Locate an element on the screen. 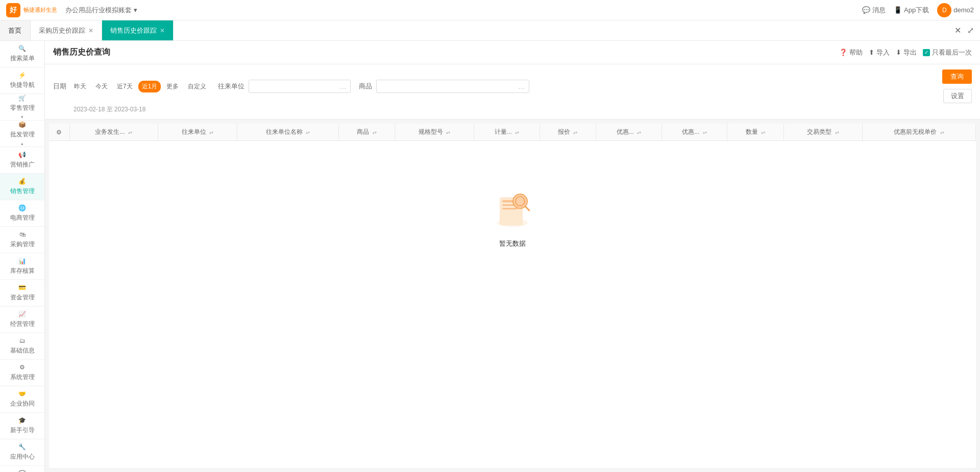  sidebar-item-app-center: 🔧 应用中心 is located at coordinates (22, 453).